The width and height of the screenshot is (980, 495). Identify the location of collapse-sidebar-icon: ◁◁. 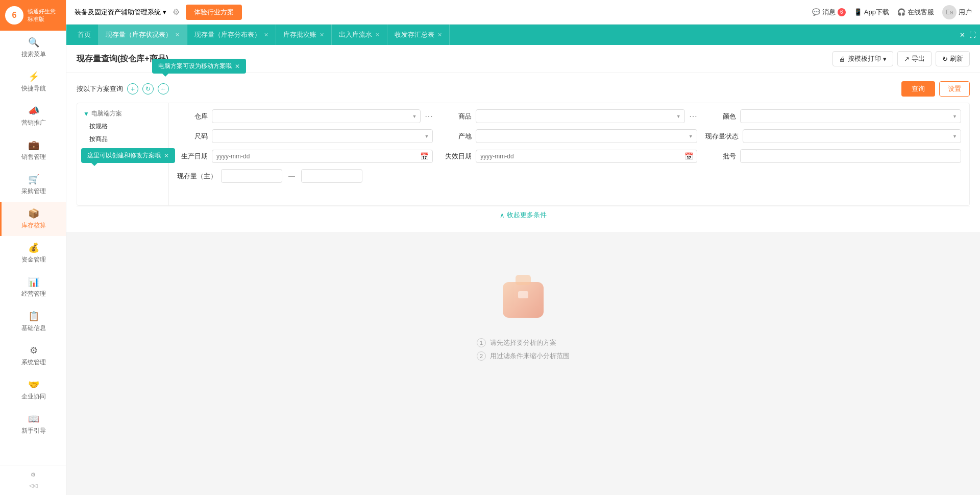
(33, 485).